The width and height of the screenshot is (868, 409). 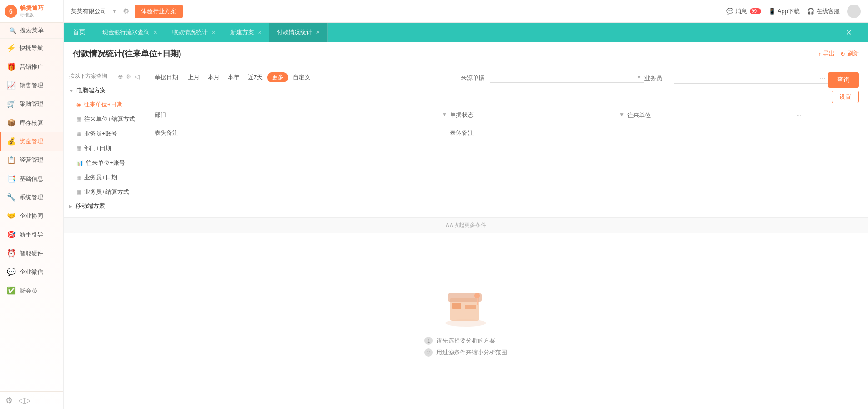 What do you see at coordinates (120, 76) in the screenshot?
I see `add-scheme-icon: ⊕` at bounding box center [120, 76].